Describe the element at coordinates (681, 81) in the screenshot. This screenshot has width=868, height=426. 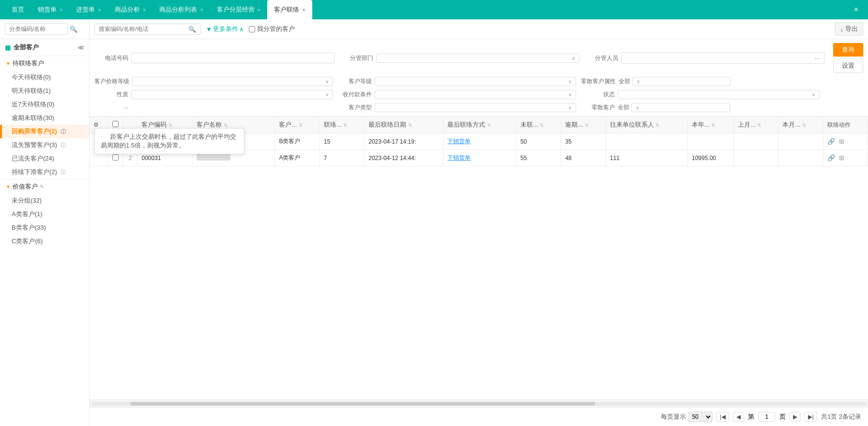
I see `retail-attr-select: ∨` at that location.